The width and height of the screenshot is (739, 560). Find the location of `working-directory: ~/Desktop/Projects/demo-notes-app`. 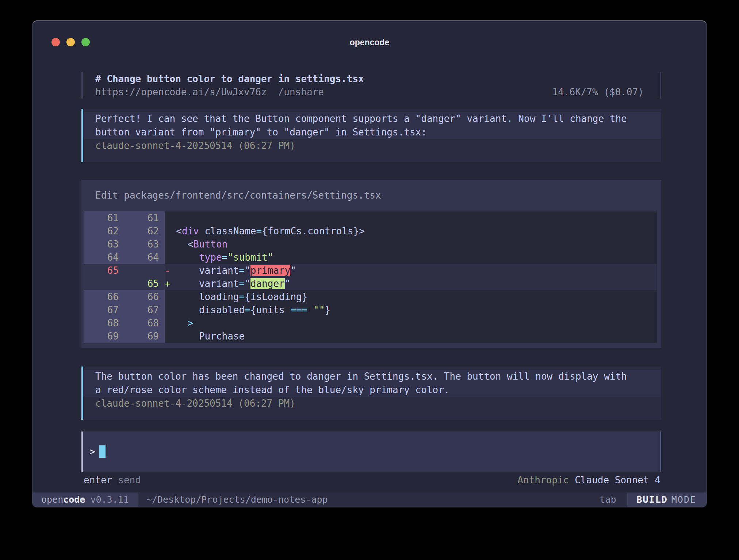

working-directory: ~/Desktop/Projects/demo-notes-app is located at coordinates (237, 500).